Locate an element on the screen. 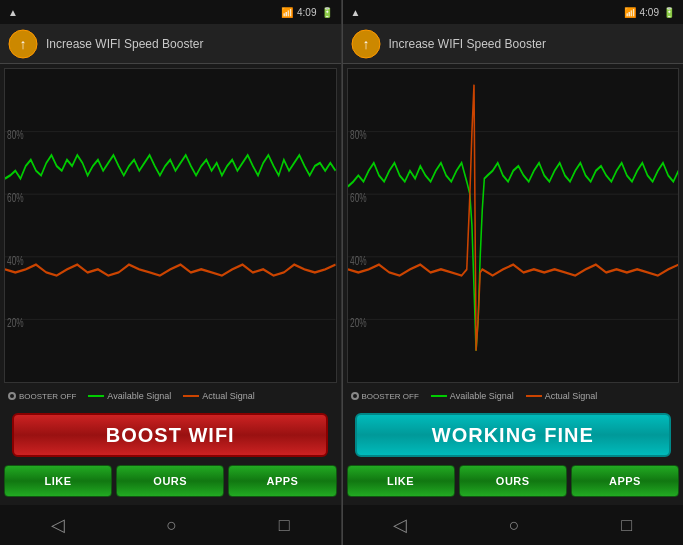  actual-signal-icon-left is located at coordinates (191, 396).